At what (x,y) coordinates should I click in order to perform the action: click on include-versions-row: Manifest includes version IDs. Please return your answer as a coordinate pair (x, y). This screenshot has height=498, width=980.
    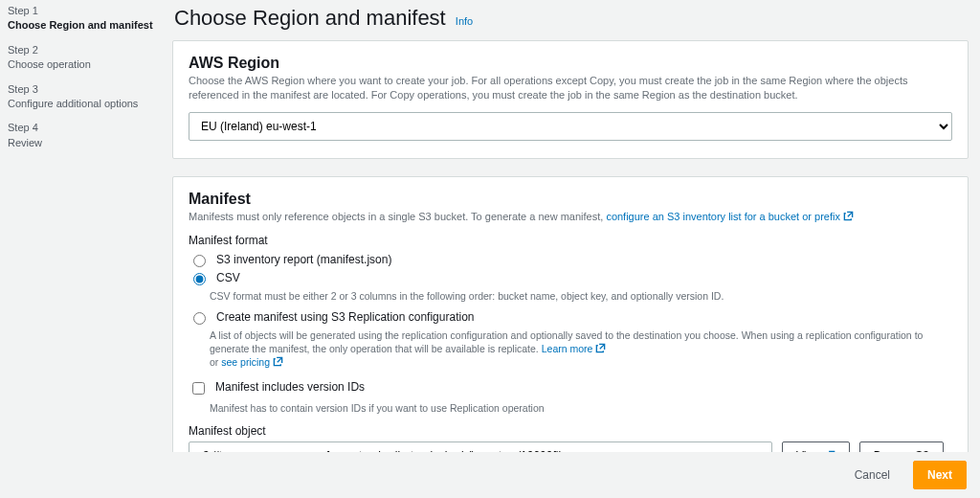
    Looking at the image, I should click on (570, 389).